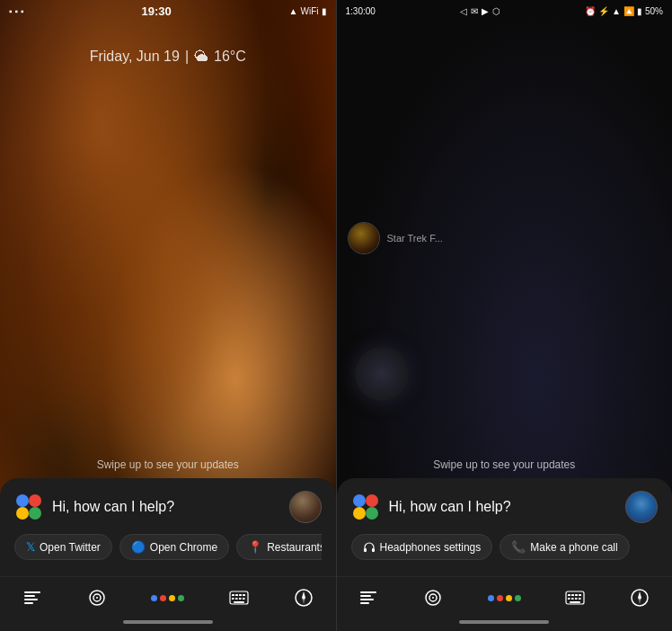 The width and height of the screenshot is (672, 631). What do you see at coordinates (496, 11) in the screenshot?
I see `photos-icon: ⬡` at bounding box center [496, 11].